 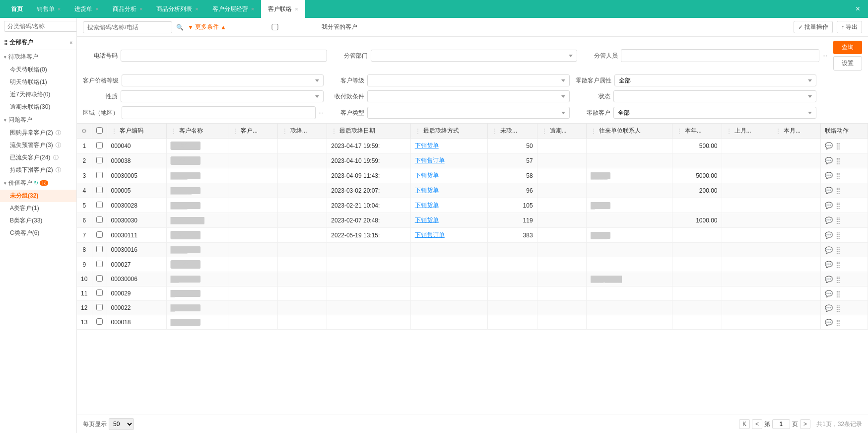 What do you see at coordinates (449, 235) in the screenshot?
I see `row-last-method: 下销售订单` at bounding box center [449, 235].